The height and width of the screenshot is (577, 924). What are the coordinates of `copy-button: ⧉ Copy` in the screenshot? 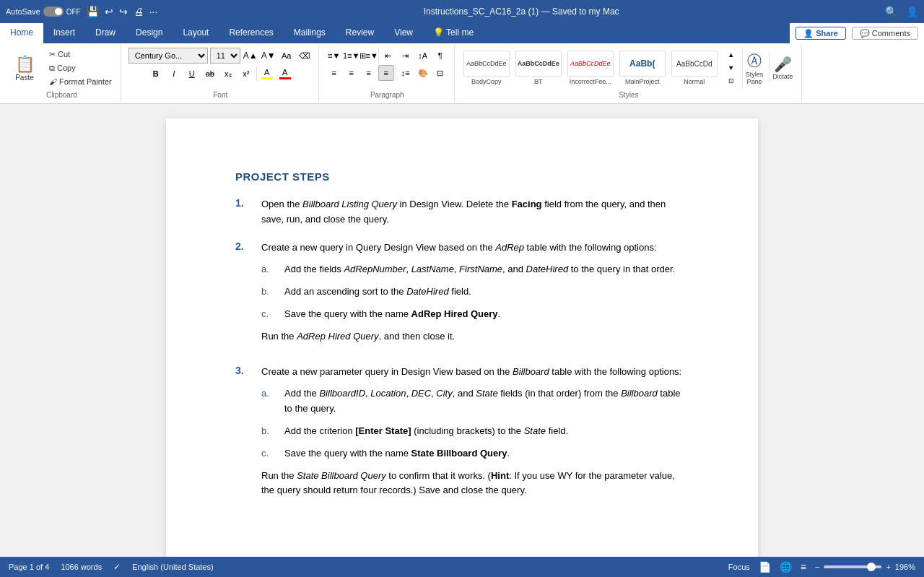 It's located at (81, 68).